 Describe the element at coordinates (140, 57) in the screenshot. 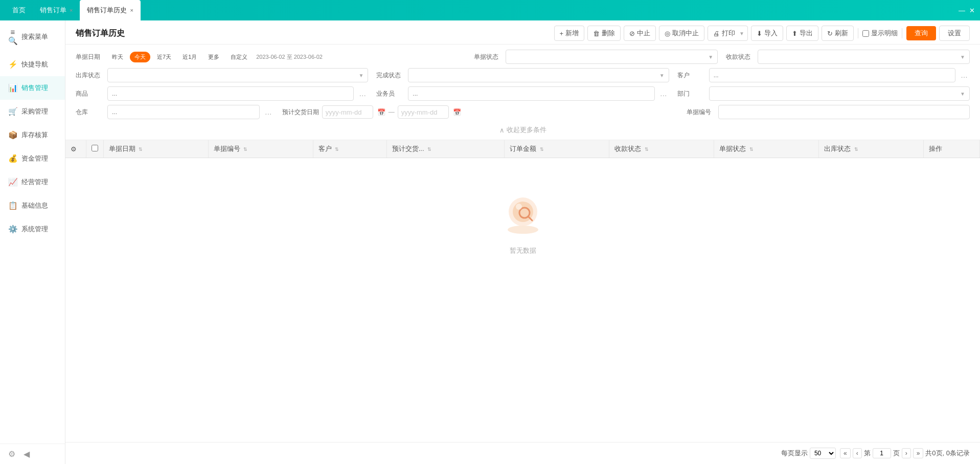

I see `date-chip-today: 今天` at that location.